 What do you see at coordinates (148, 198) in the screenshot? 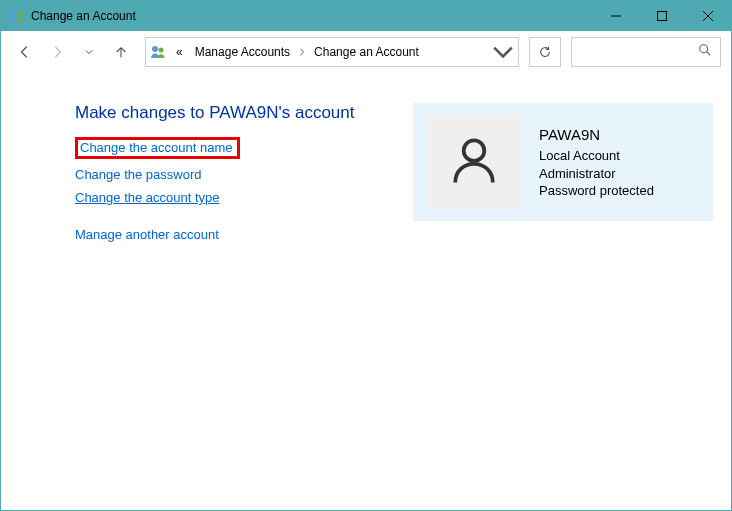
I see `link-change-account-type: Change the account type` at bounding box center [148, 198].